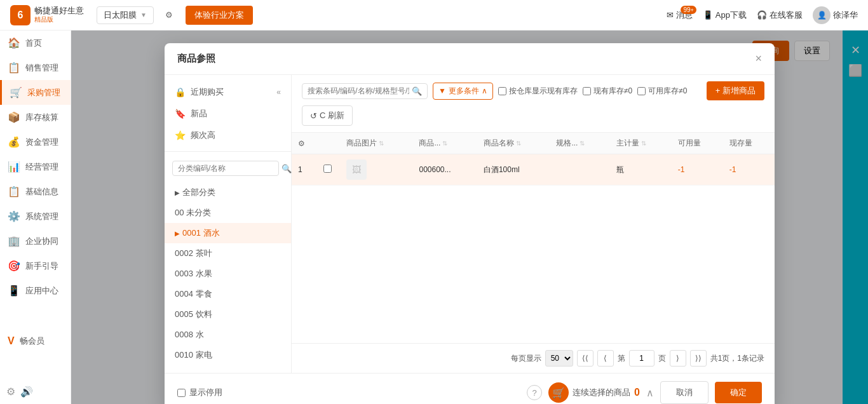 This screenshot has width=868, height=404. Describe the element at coordinates (42, 142) in the screenshot. I see `sidebar-label-finance: 资金管理` at that location.